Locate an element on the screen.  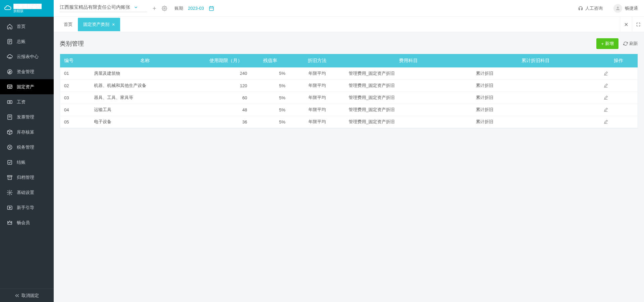
sidebar-item-label: 总账 is located at coordinates (21, 42).